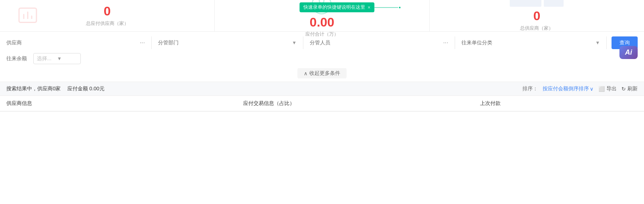 The width and height of the screenshot is (644, 204). Describe the element at coordinates (337, 7) in the screenshot. I see `tooltip-bubble: 快速录单的快捷键说明在这里 ×` at that location.